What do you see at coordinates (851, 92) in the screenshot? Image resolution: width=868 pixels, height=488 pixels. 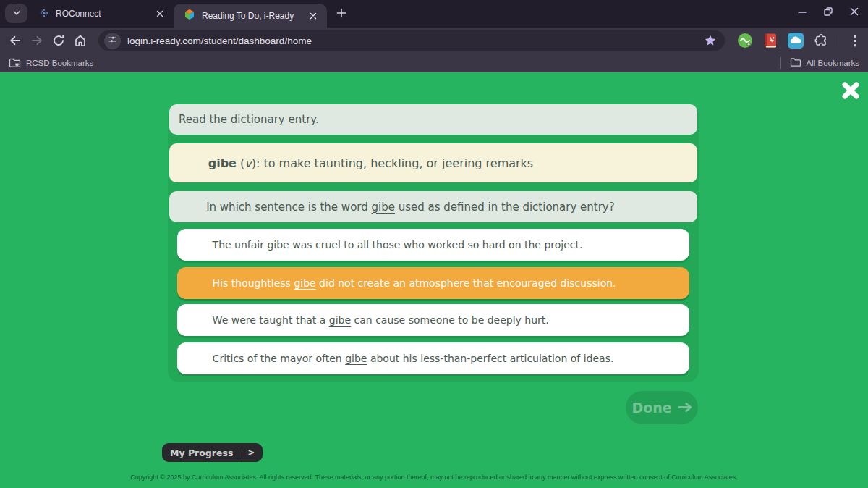 I see `close-icon` at bounding box center [851, 92].